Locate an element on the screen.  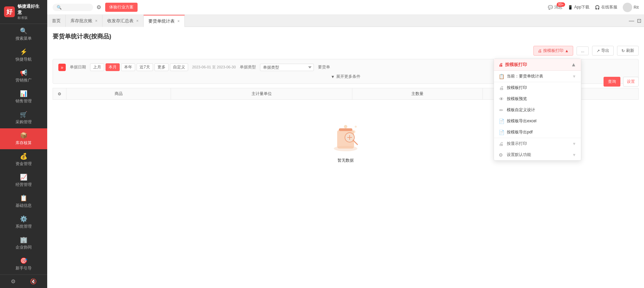
sidebar-item-search: 🔍 搜索菜单 is located at coordinates (24, 34).